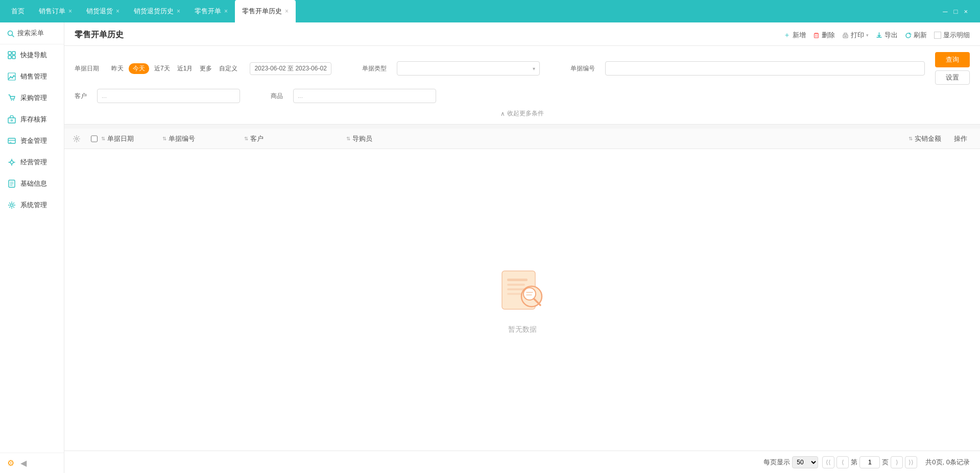 The height and width of the screenshot is (473, 980). What do you see at coordinates (139, 68) in the screenshot?
I see `date-btn-today: 今天` at bounding box center [139, 68].